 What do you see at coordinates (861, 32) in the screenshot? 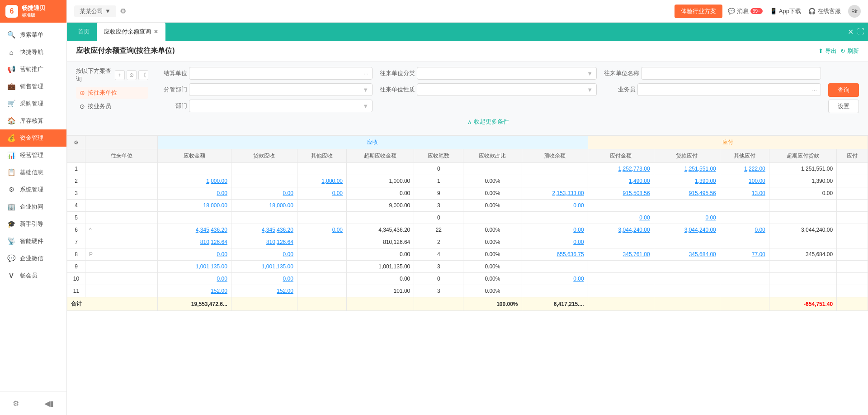
I see `tabbar-expand-button: ⛶` at bounding box center [861, 32].